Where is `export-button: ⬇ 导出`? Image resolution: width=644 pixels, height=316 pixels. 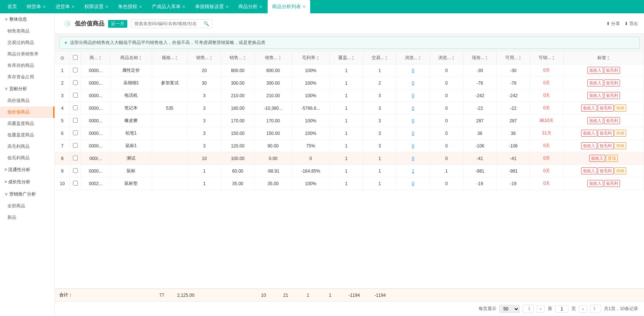 export-button: ⬇ 导出 is located at coordinates (631, 24).